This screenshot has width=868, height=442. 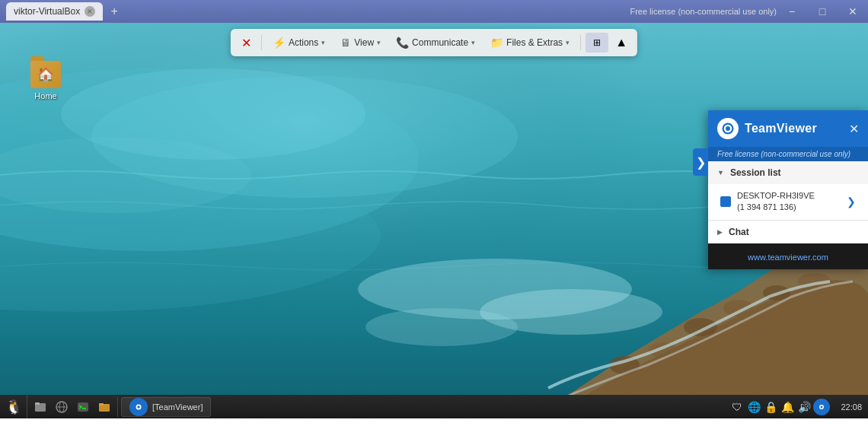 What do you see at coordinates (854, 129) in the screenshot?
I see `tv-close-button: ✕` at bounding box center [854, 129].